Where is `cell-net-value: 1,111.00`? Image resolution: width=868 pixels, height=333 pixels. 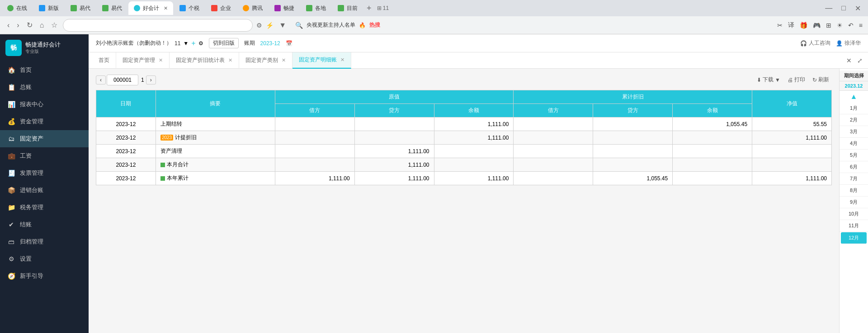 cell-net-value: 1,111.00 is located at coordinates (792, 178).